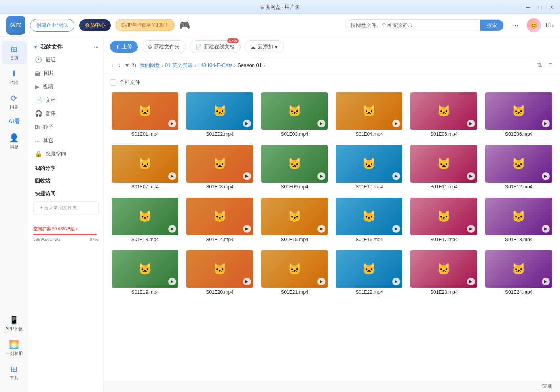 Image resolution: width=560 pixels, height=392 pixels. What do you see at coordinates (127, 65) in the screenshot?
I see `dropdown-button: ▾` at bounding box center [127, 65].